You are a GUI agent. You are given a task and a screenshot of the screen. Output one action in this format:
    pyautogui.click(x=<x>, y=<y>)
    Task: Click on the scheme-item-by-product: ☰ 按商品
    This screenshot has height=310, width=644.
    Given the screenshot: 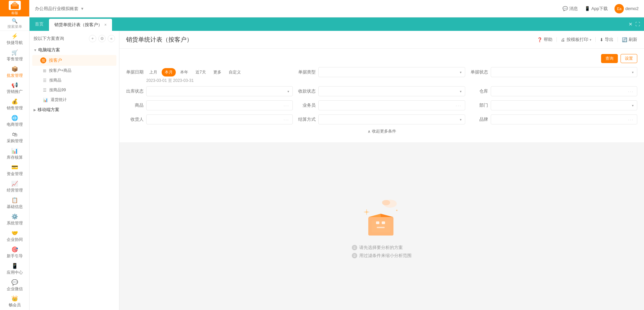 What is the action you would take?
    pyautogui.click(x=74, y=81)
    